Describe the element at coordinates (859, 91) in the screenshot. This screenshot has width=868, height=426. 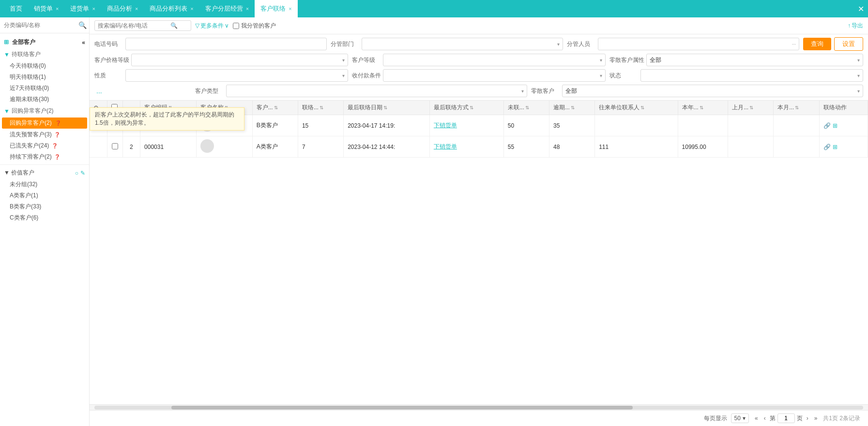
I see `rc-arrow: ▾` at that location.